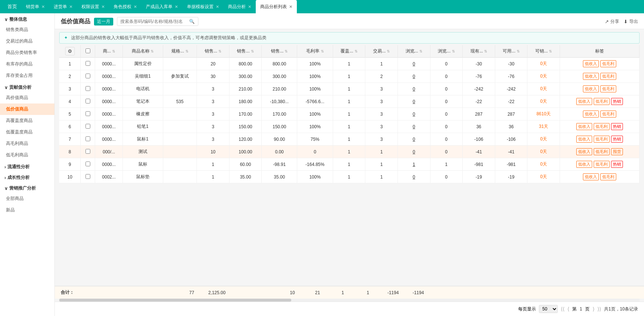  Describe the element at coordinates (27, 98) in the screenshot. I see `sidebar-item-high-value: 高价值商品` at that location.